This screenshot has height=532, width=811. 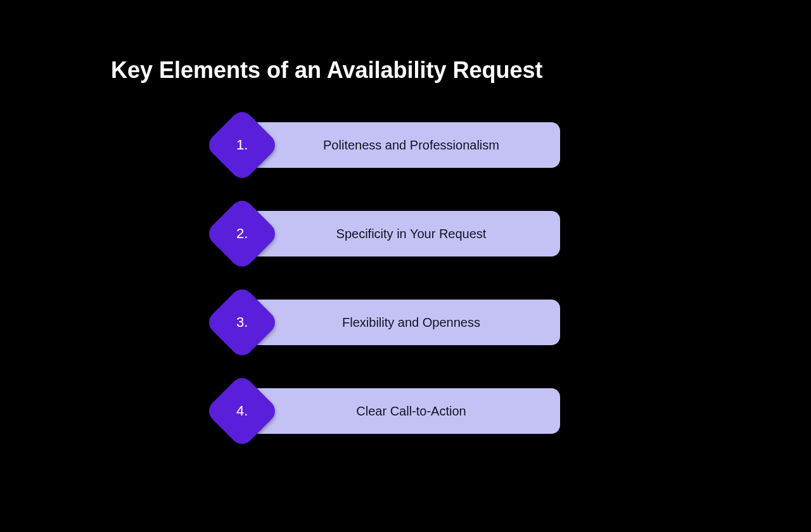 I want to click on list-item: 4. Clear Call-to-Action, so click(x=513, y=411).